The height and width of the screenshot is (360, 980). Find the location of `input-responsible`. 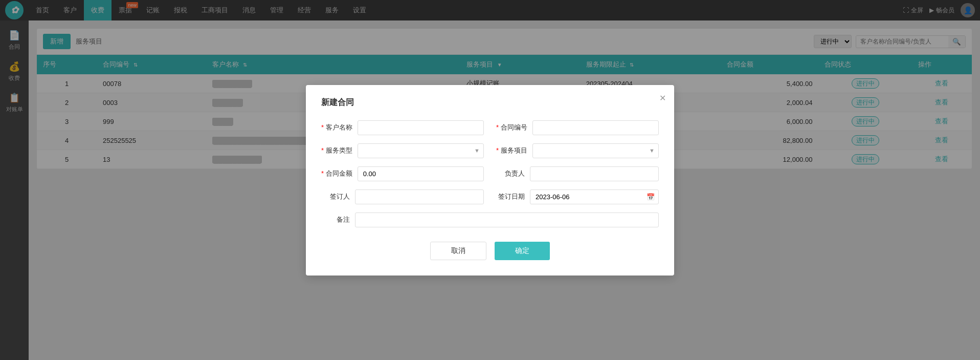

input-responsible is located at coordinates (594, 174).